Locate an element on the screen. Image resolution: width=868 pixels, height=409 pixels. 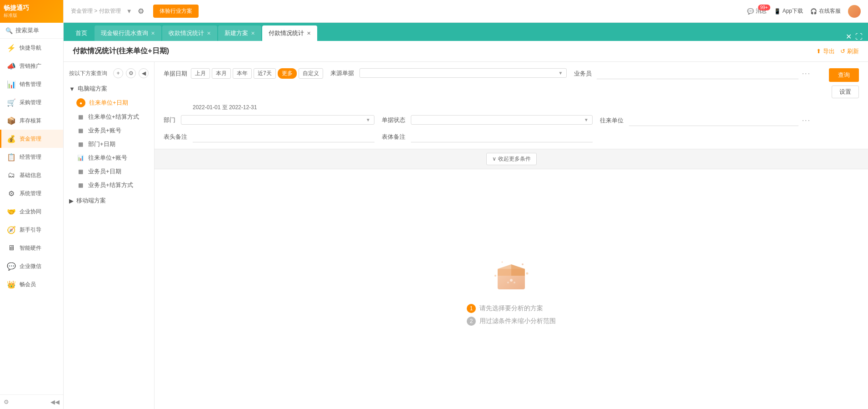
filter-source-select: ▼ is located at coordinates (464, 73).